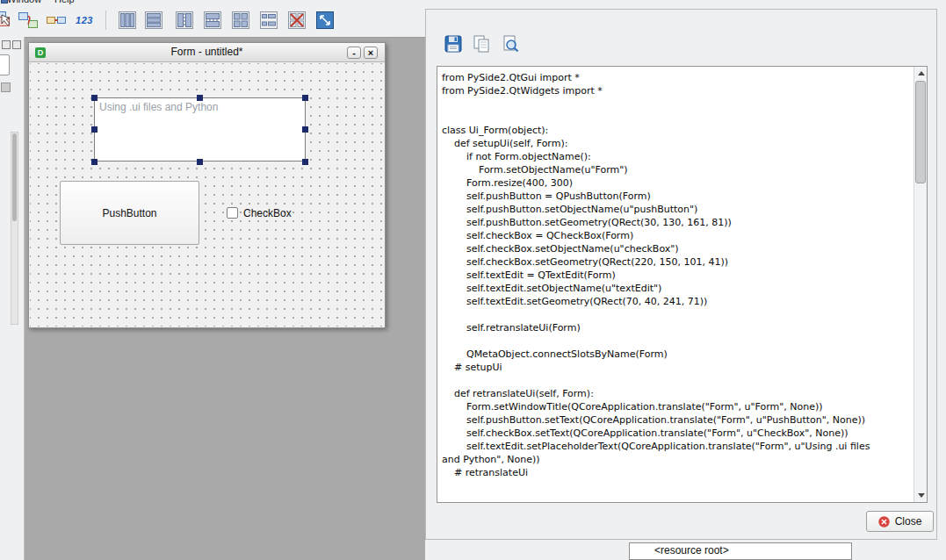 The image size is (946, 560). Describe the element at coordinates (14, 177) in the screenshot. I see `dock-scrollbar-thumb` at that location.